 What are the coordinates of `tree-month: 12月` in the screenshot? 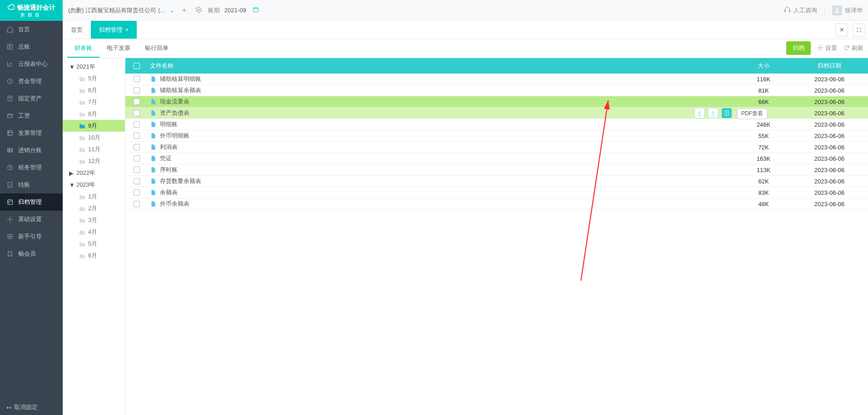 It's located at (94, 161).